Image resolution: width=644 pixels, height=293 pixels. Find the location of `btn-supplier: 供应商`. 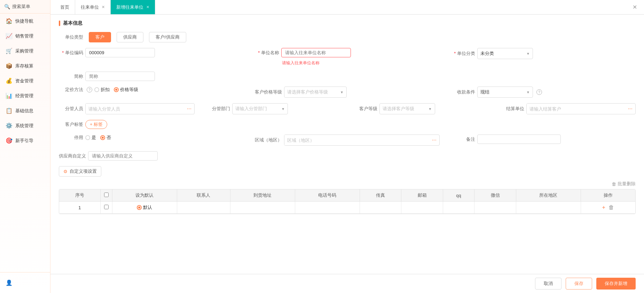

btn-supplier: 供应商 is located at coordinates (130, 37).